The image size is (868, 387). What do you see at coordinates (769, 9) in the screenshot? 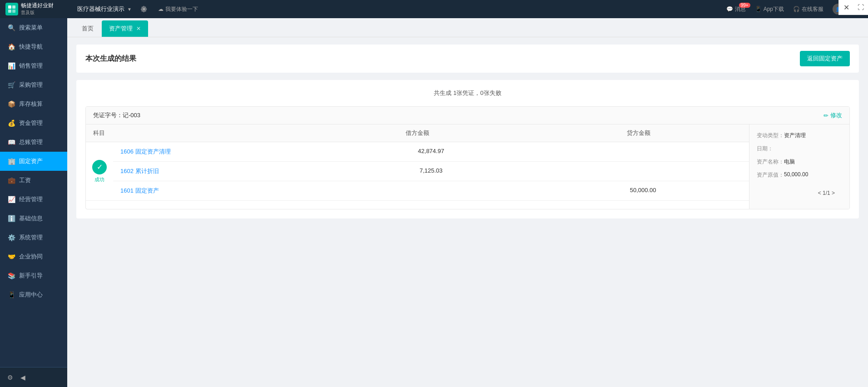
I see `app-download-btn: 📱 App下载` at bounding box center [769, 9].